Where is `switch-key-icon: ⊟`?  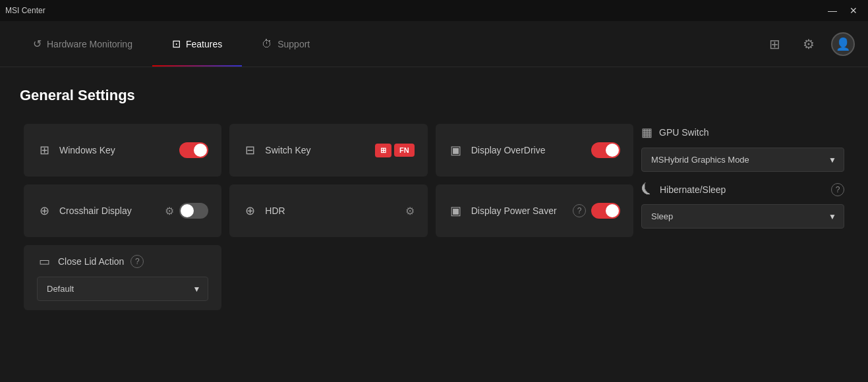 switch-key-icon: ⊟ is located at coordinates (250, 150).